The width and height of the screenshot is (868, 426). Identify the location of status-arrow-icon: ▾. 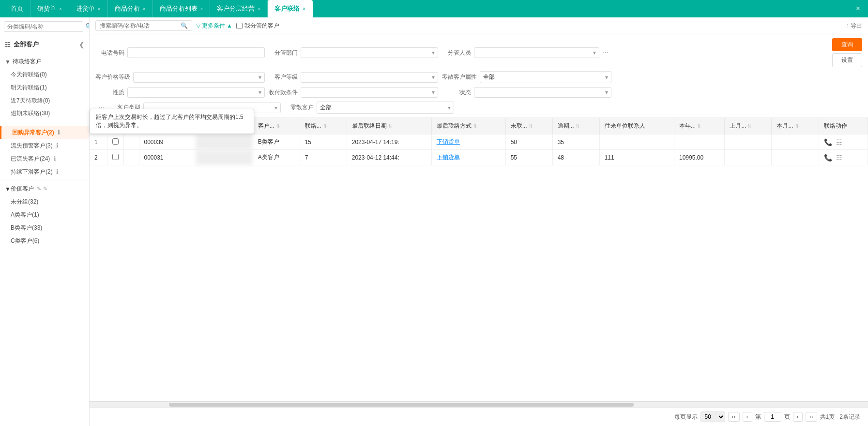
(607, 92).